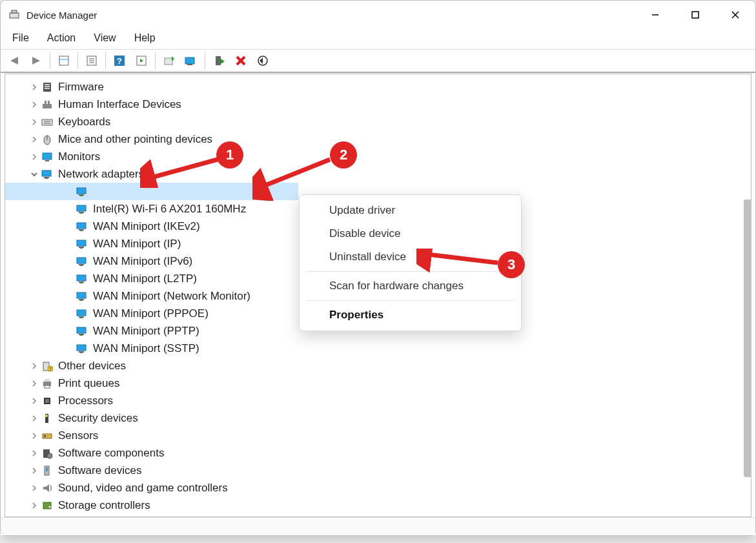 This screenshot has width=756, height=543. What do you see at coordinates (64, 61) in the screenshot?
I see `show-tree-icon` at bounding box center [64, 61].